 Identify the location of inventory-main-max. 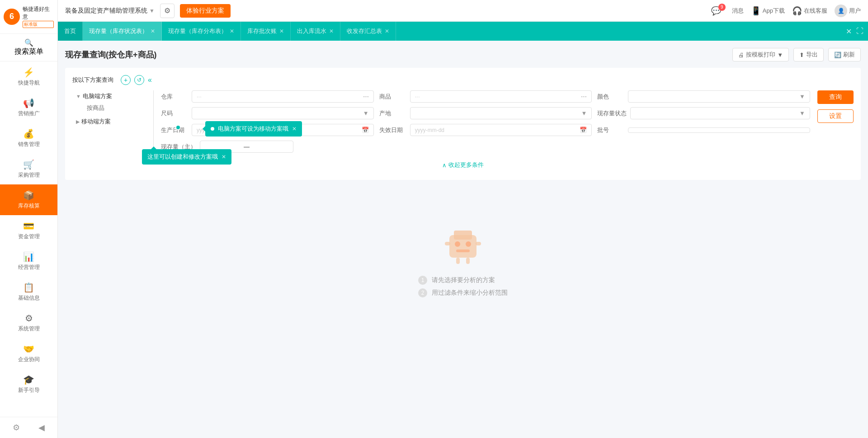
(270, 146).